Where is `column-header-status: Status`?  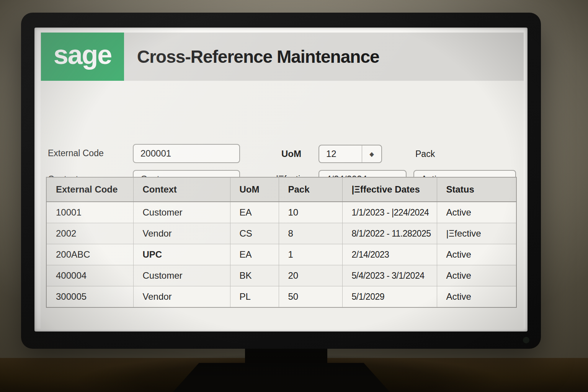
column-header-status: Status is located at coordinates (477, 189).